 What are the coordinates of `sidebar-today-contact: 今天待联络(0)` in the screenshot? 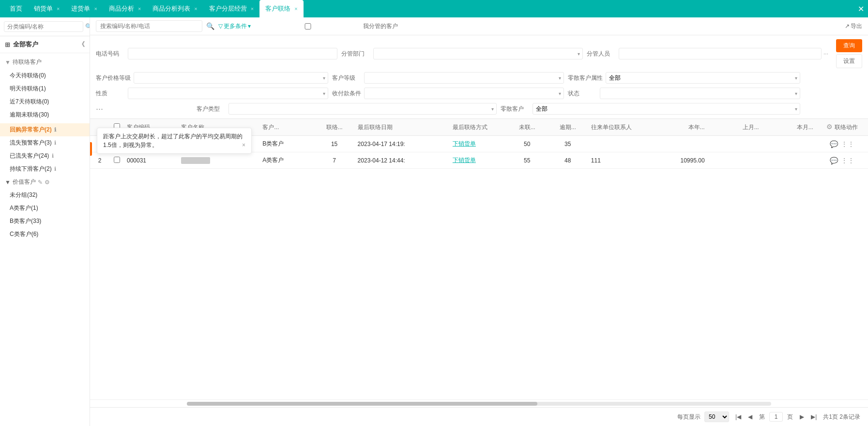 It's located at (45, 75).